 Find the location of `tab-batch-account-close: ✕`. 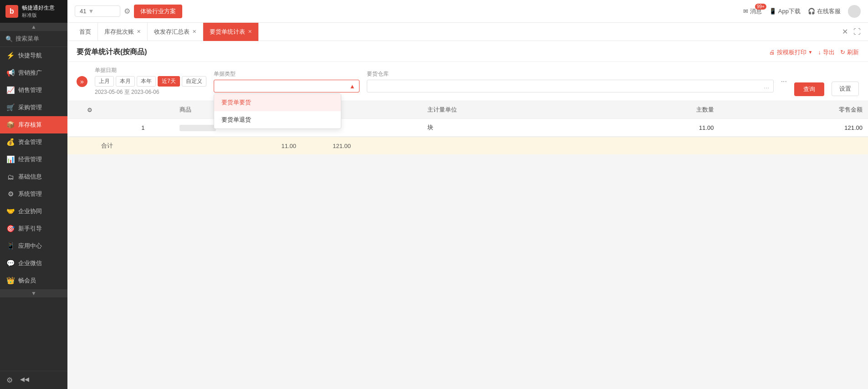

tab-batch-account-close: ✕ is located at coordinates (139, 32).